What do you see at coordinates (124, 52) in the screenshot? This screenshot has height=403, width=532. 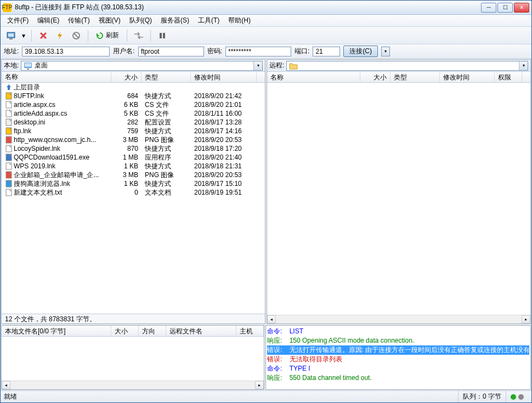 I see `user-label: 用户名:` at bounding box center [124, 52].